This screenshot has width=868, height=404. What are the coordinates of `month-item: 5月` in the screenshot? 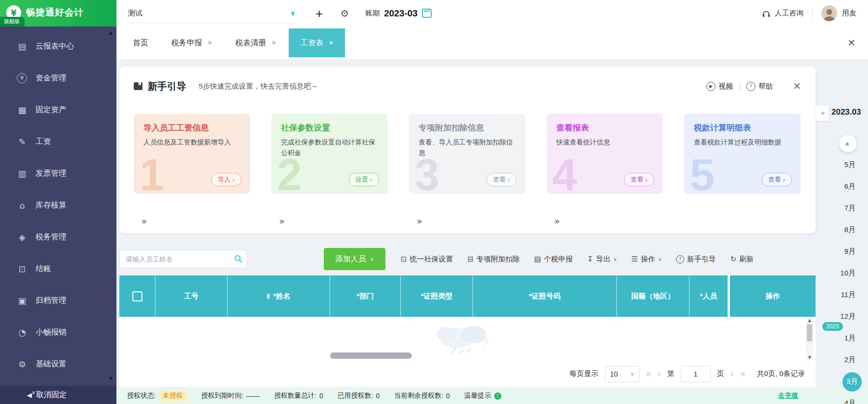 It's located at (842, 165).